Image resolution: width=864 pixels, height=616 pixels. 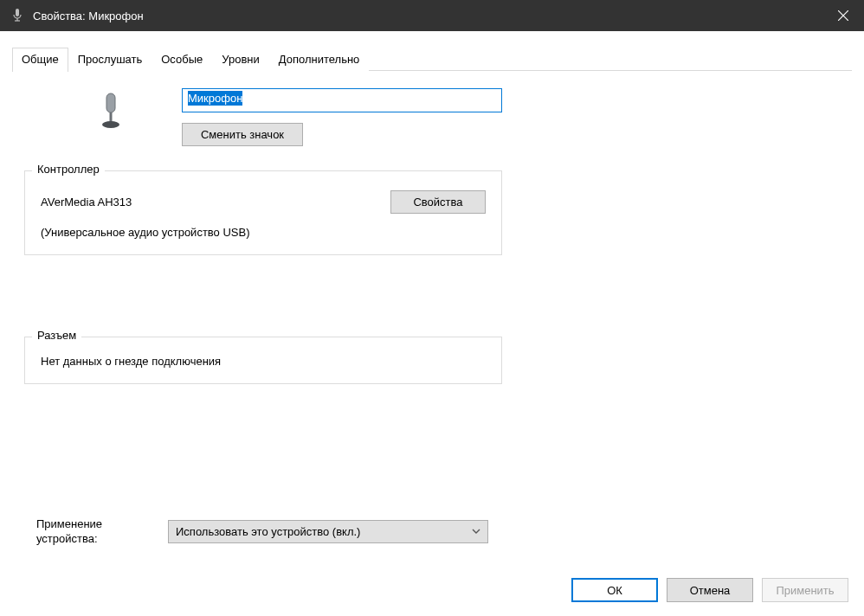 I want to click on window-title: Свойства: Микрофон, so click(x=428, y=16).